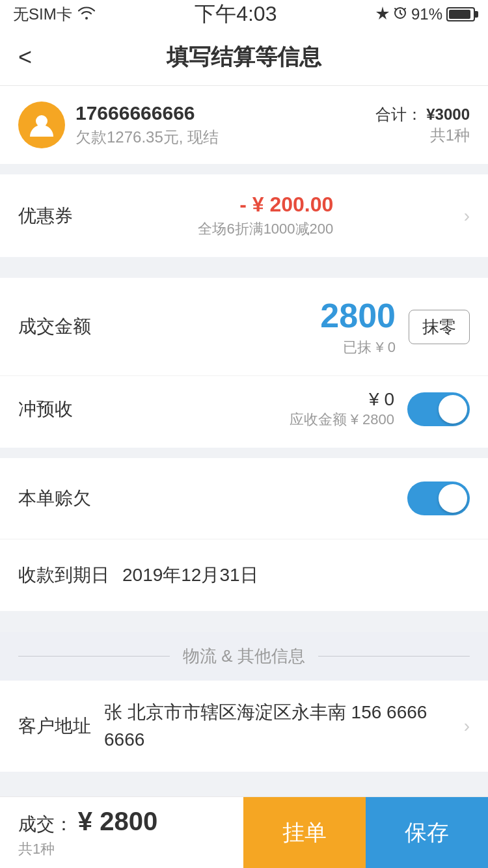  Describe the element at coordinates (380, 409) in the screenshot. I see `precollect-right: ¥ 0 应收金额 ¥ 2800` at that location.